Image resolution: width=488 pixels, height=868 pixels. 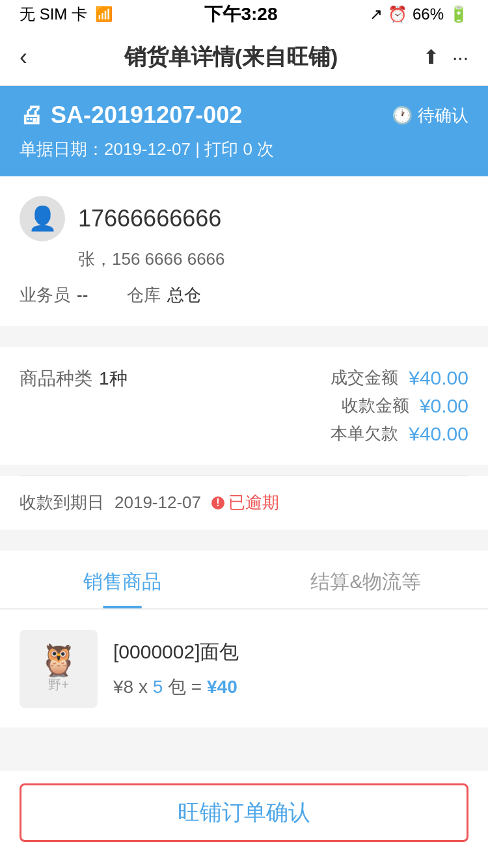 What do you see at coordinates (113, 379) in the screenshot?
I see `product-type-value: 1种` at bounding box center [113, 379].